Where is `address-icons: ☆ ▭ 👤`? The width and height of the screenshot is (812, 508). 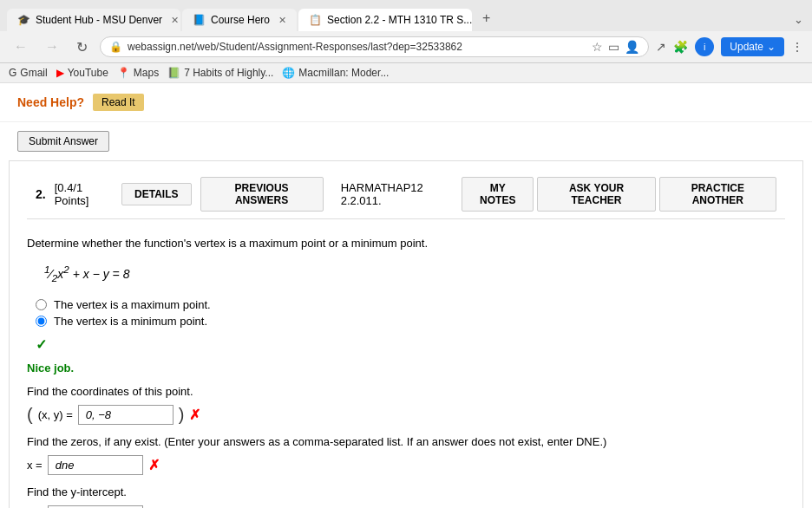 address-icons: ☆ ▭ 👤 is located at coordinates (616, 47).